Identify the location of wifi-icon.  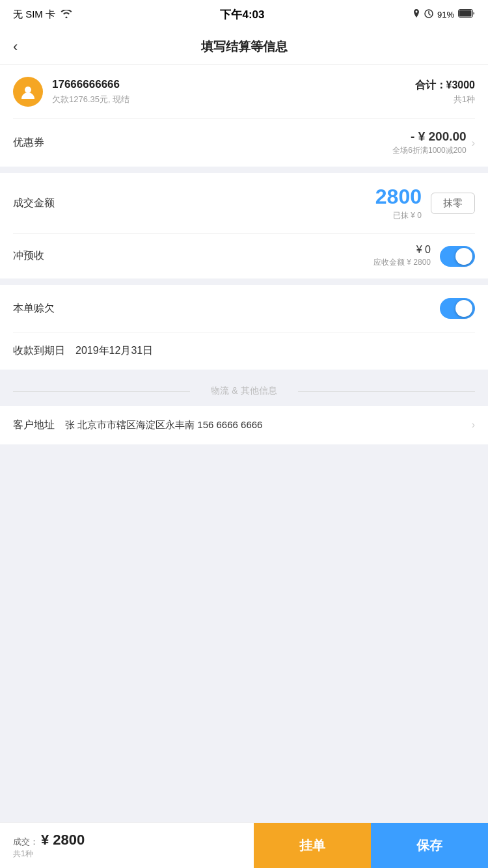
(66, 14).